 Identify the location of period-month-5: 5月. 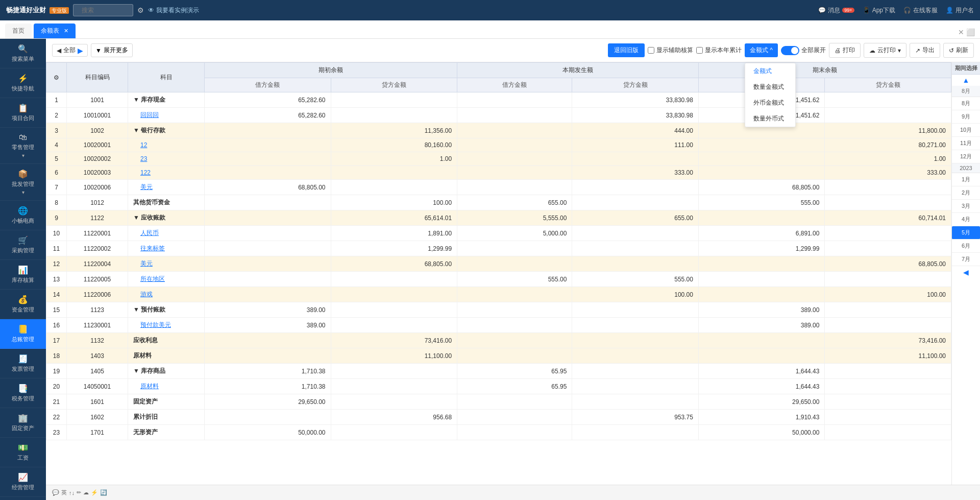
(966, 233).